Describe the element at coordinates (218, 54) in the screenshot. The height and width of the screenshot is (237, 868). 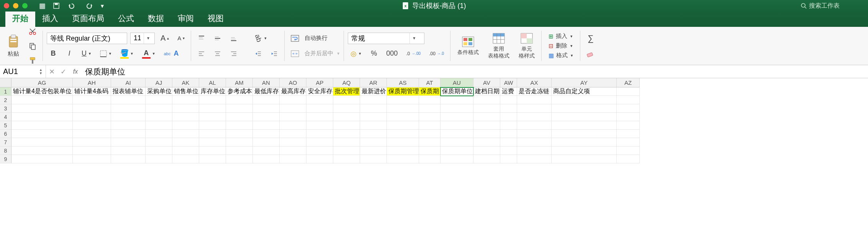
I see `align-center-button` at that location.